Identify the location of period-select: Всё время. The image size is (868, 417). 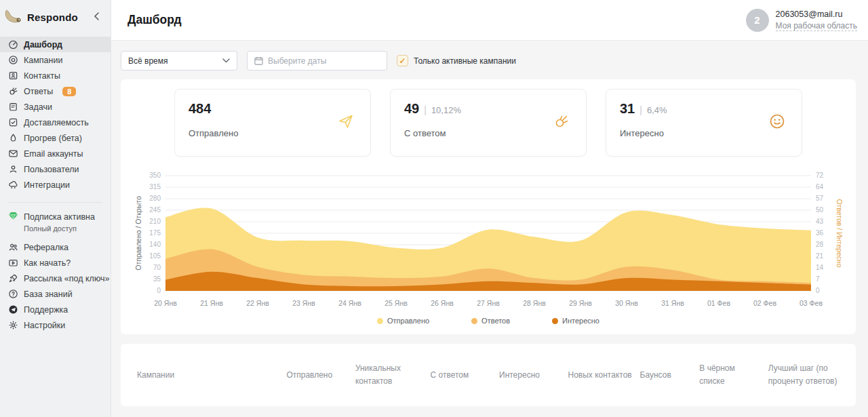
(179, 61).